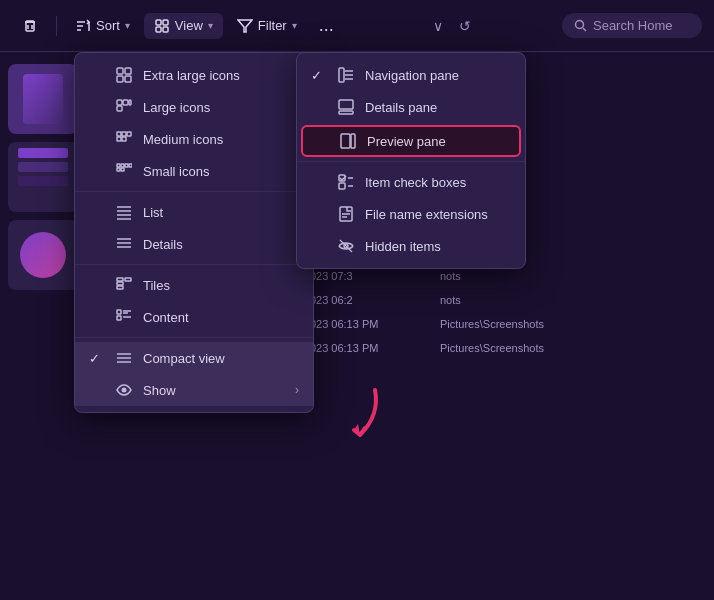 Image resolution: width=714 pixels, height=600 pixels. What do you see at coordinates (346, 107) in the screenshot?
I see `icon-details-pane` at bounding box center [346, 107].